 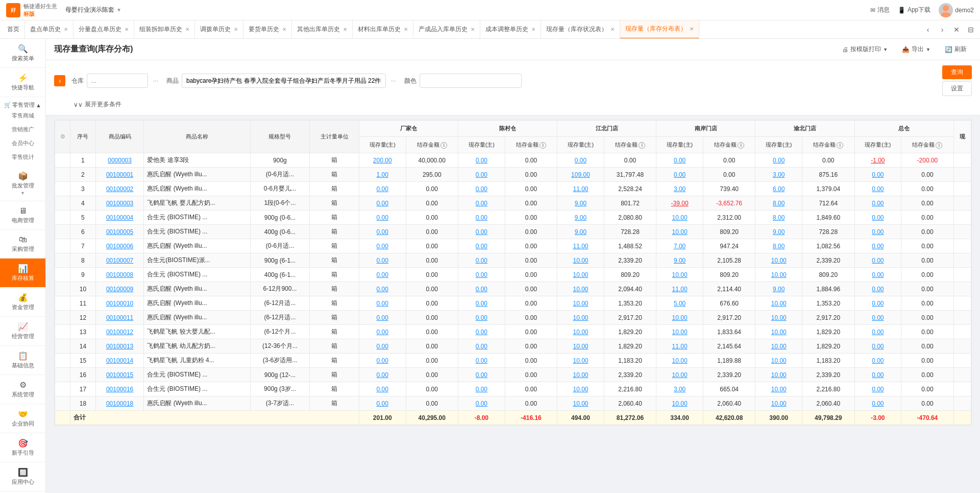 I want to click on td-code: 00100002, so click(x=119, y=189).